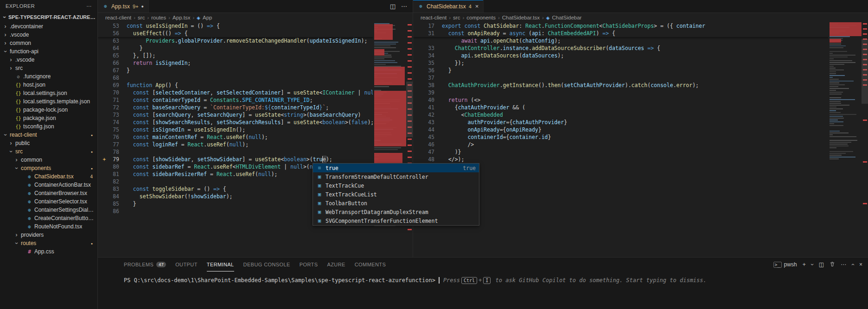  I want to click on code-line: 66 return isSignedIn;, so click(255, 63).